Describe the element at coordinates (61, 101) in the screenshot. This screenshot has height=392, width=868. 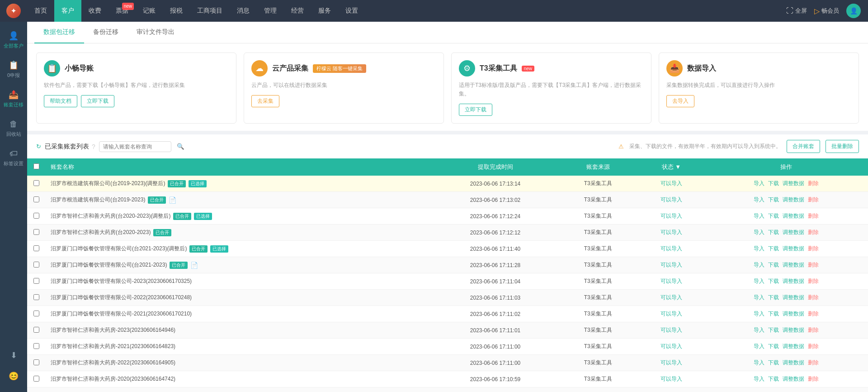
I see `xiaochang-help-btn: 帮助文档` at that location.